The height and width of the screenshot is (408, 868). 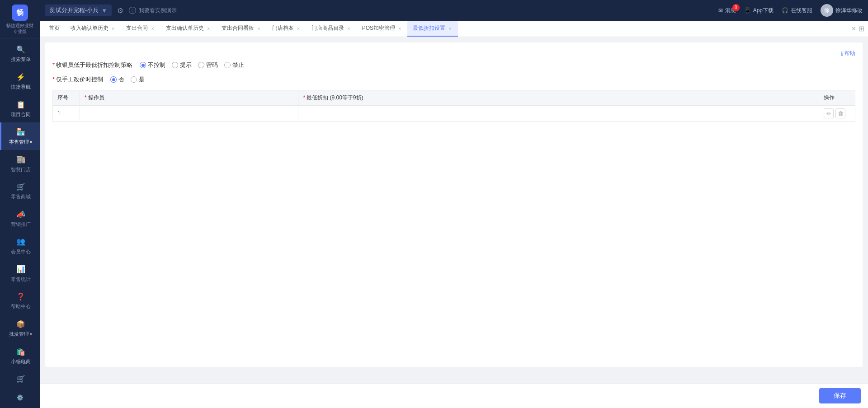 I want to click on tab-close-pos-password: ×, so click(x=400, y=28).